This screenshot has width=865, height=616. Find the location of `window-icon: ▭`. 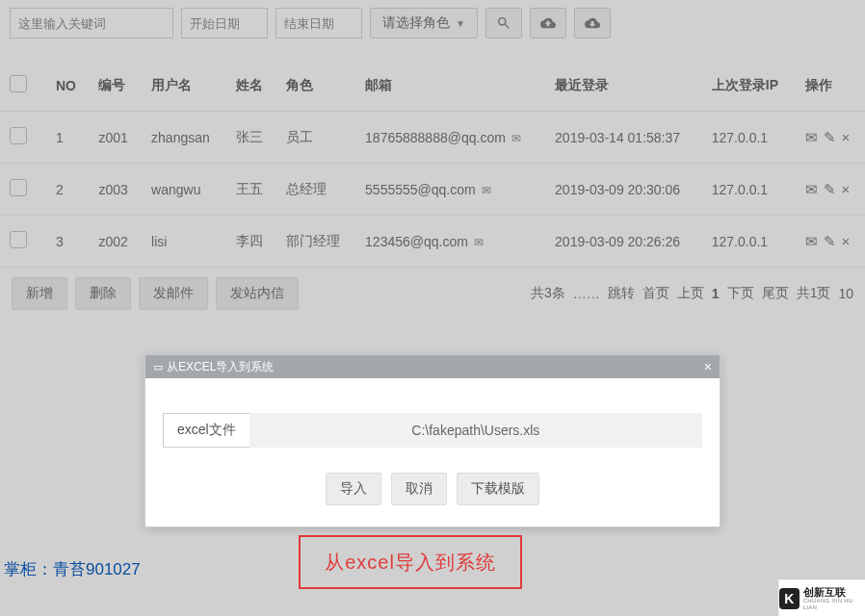

window-icon: ▭ is located at coordinates (158, 368).